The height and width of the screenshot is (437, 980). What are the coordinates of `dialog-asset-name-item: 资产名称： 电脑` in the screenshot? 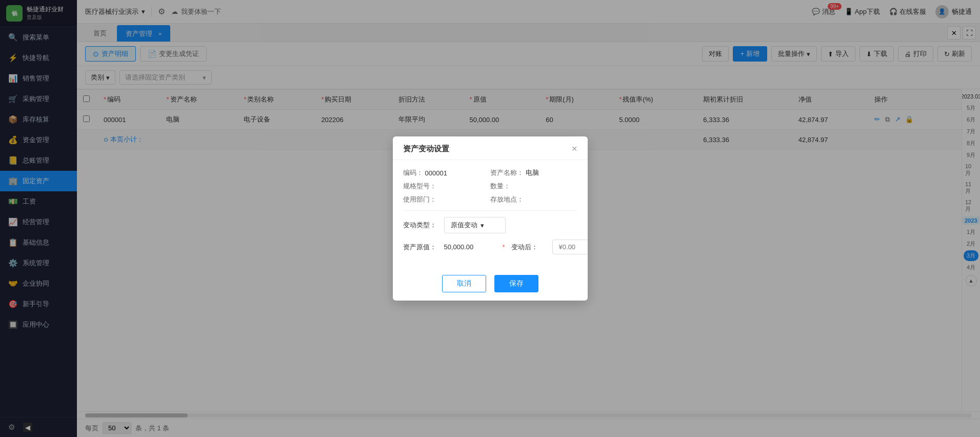 It's located at (534, 173).